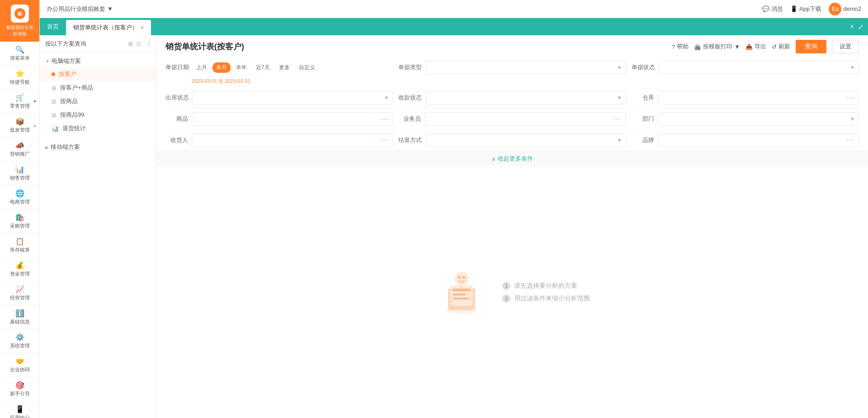 This screenshot has width=868, height=418. What do you see at coordinates (98, 128) in the screenshot?
I see `scheme-item-return-stat: 📊 退货统计` at bounding box center [98, 128].